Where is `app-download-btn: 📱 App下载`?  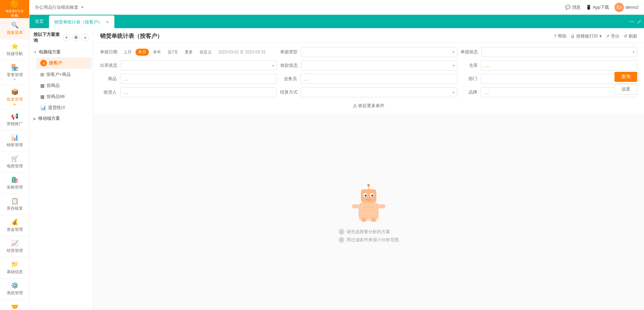 app-download-btn: 📱 App下载 is located at coordinates (598, 7).